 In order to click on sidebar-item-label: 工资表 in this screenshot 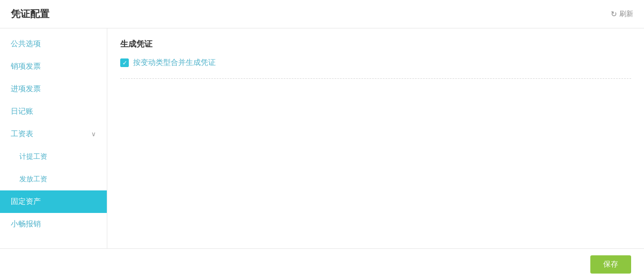, I will do `click(22, 134)`.